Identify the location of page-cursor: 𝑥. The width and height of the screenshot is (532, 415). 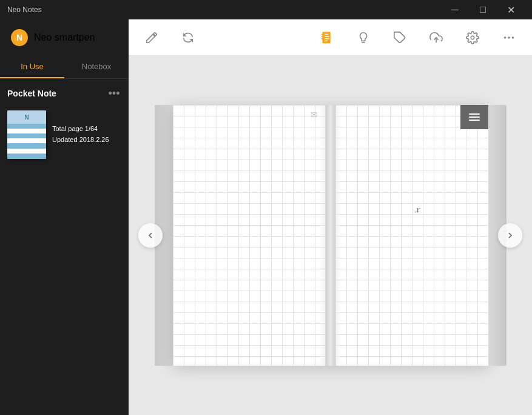
(417, 209).